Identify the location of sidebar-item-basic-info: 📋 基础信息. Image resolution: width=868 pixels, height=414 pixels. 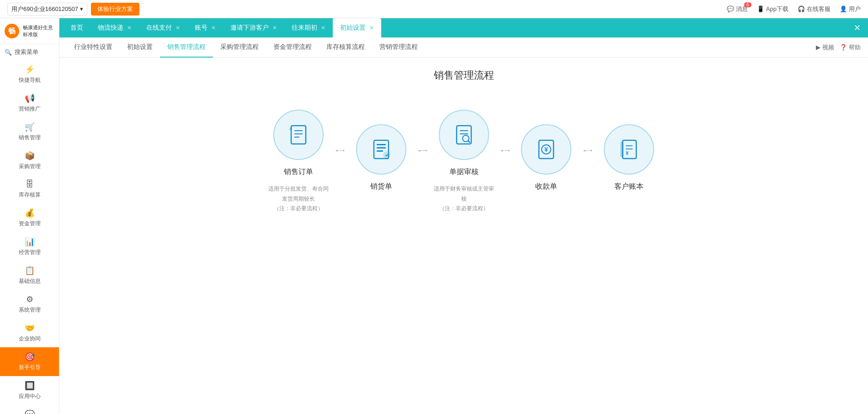
(29, 275).